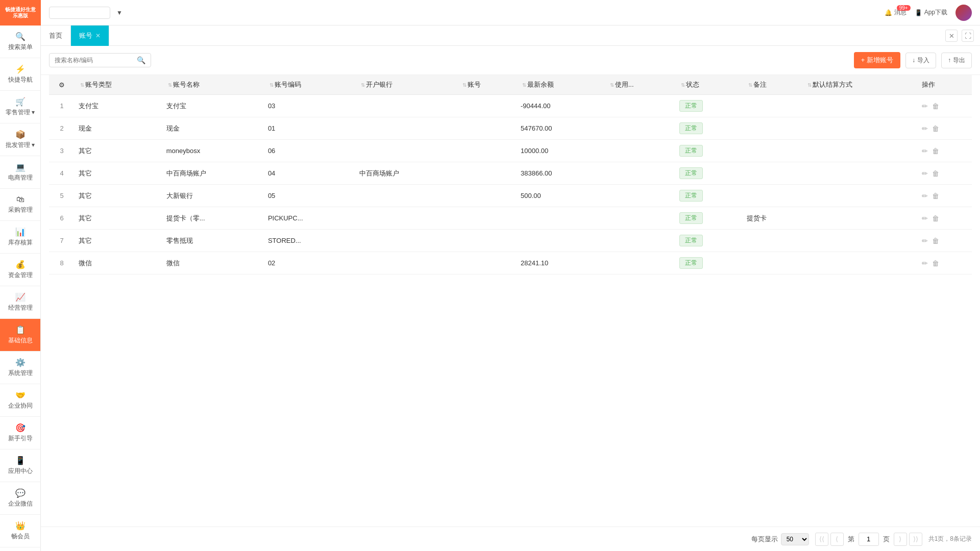 The image size is (980, 551). I want to click on col-balance: ⇅最新余额, so click(560, 85).